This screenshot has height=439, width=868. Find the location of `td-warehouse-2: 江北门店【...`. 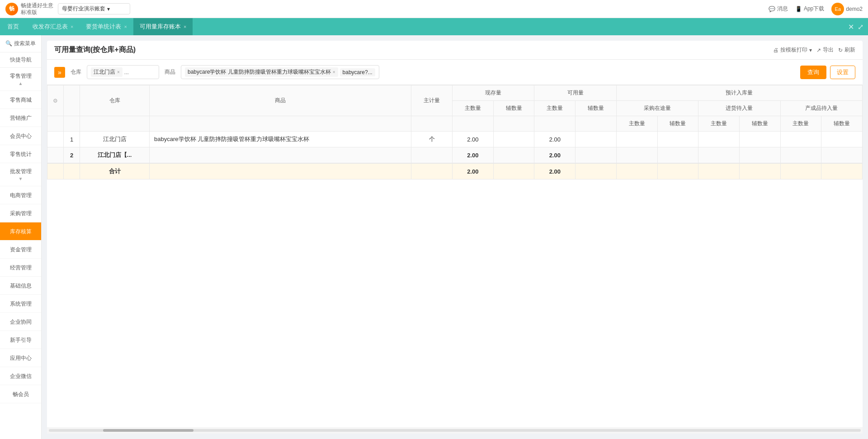

td-warehouse-2: 江北门店【... is located at coordinates (115, 156).